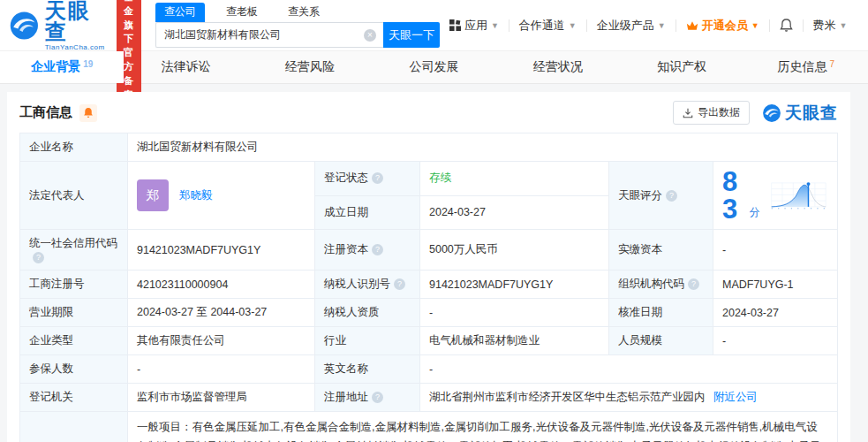 This screenshot has height=442, width=868. I want to click on tab-company-development: 公司发展, so click(434, 67).